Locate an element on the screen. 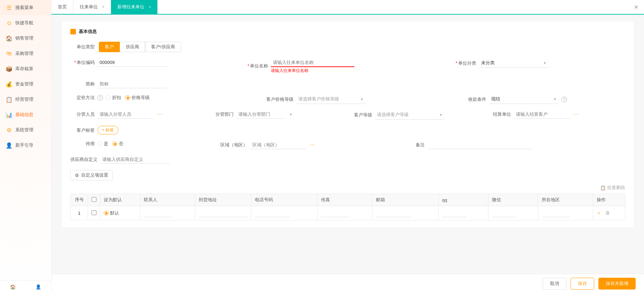  radio-discount: 折扣 is located at coordinates (113, 98).